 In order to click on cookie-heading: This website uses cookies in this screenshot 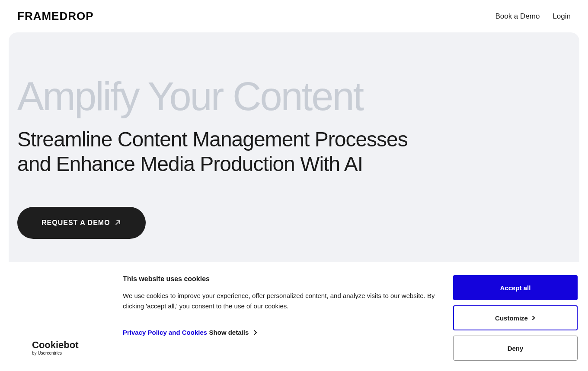, I will do `click(281, 279)`.